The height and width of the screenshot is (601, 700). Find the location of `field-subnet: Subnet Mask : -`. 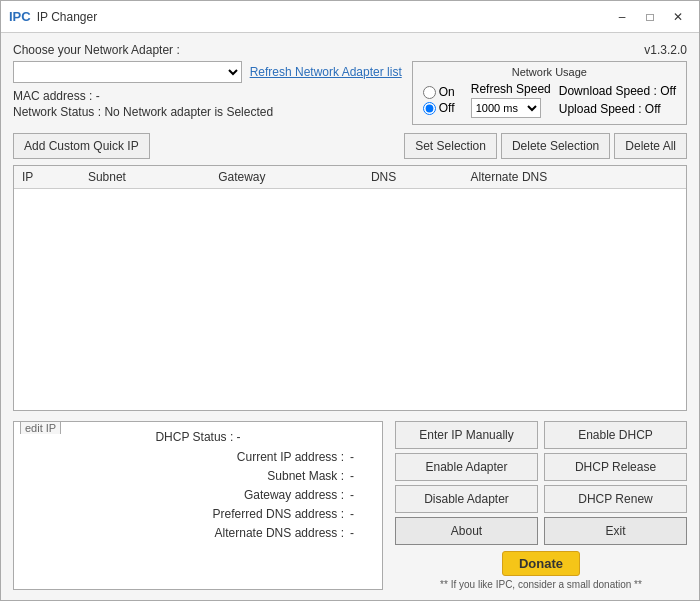

field-subnet: Subnet Mask : - is located at coordinates (198, 476).